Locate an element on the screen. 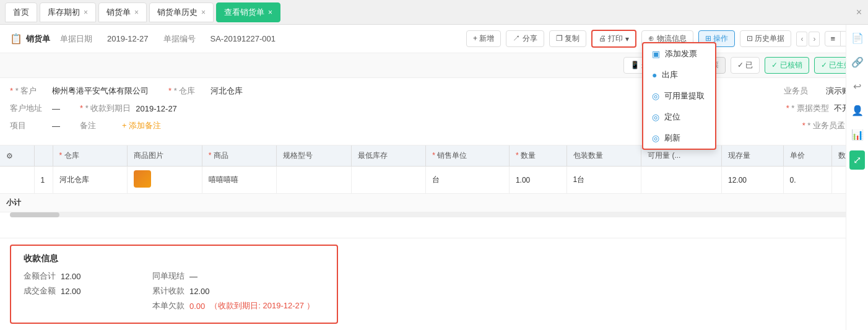  note-field: 备注 + 添加备注 is located at coordinates (120, 126).